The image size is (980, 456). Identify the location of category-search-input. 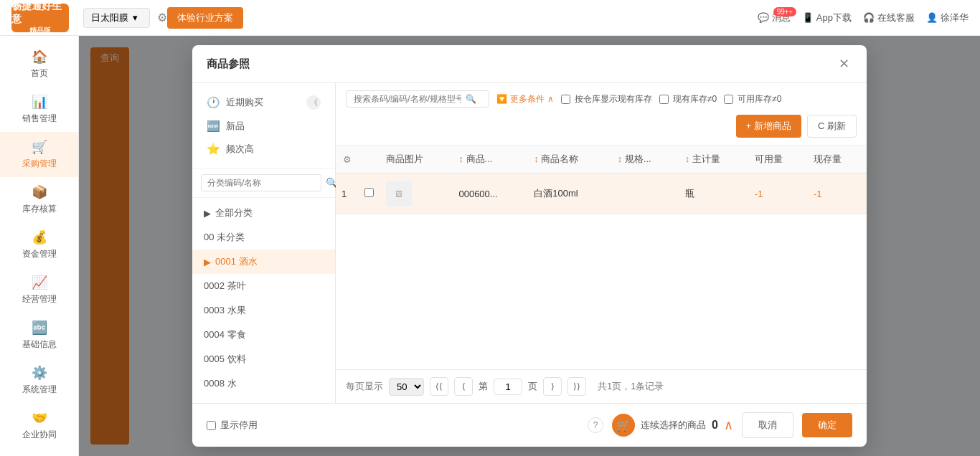
(261, 183).